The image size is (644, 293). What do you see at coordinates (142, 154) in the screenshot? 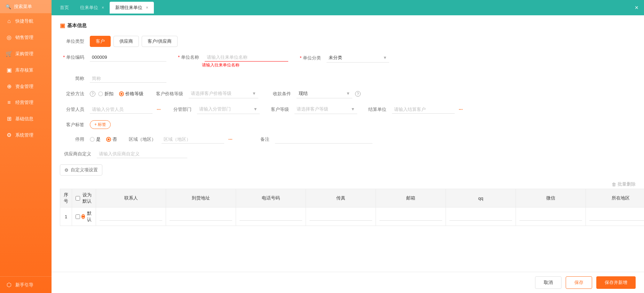
I see `supplier-custom-input` at bounding box center [142, 154].